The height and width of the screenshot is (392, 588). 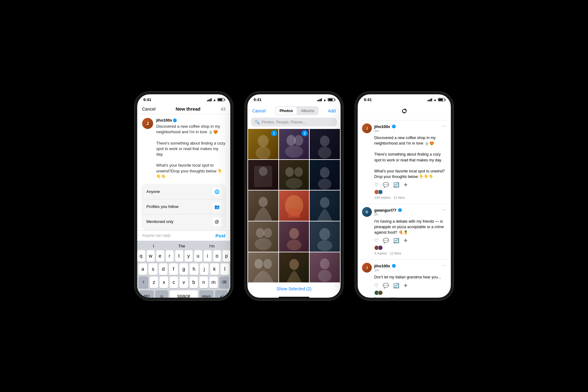 I want to click on key-i: i, so click(x=208, y=256).